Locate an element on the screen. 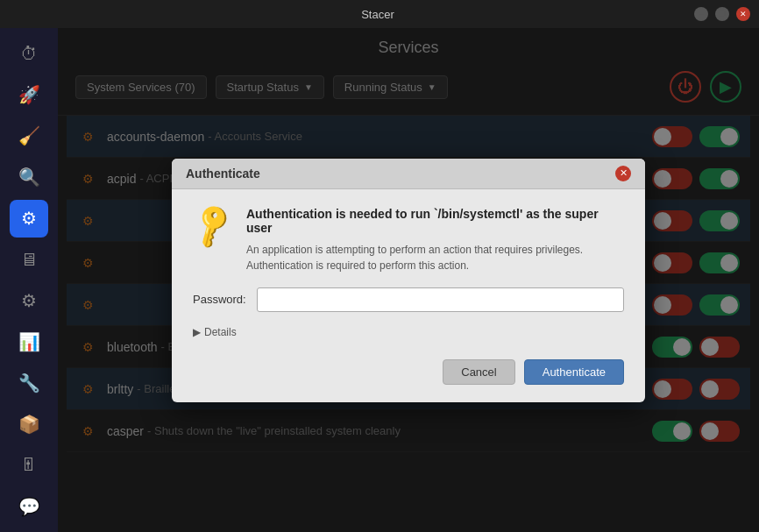  details-toggle: ▶ Details is located at coordinates (408, 332).